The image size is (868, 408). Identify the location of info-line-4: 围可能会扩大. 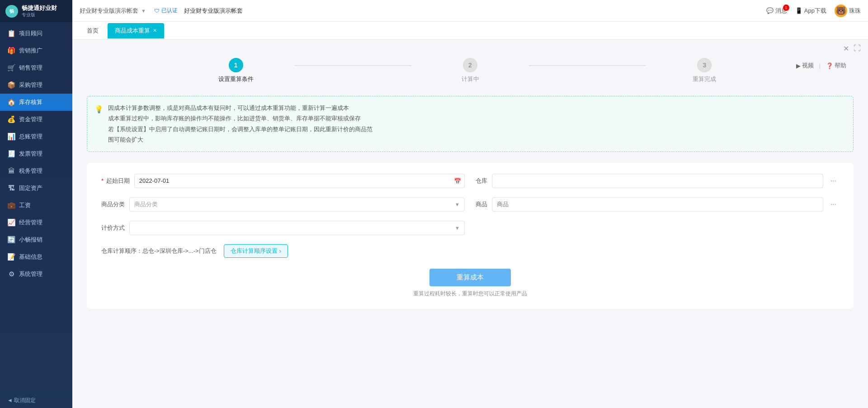
(241, 139).